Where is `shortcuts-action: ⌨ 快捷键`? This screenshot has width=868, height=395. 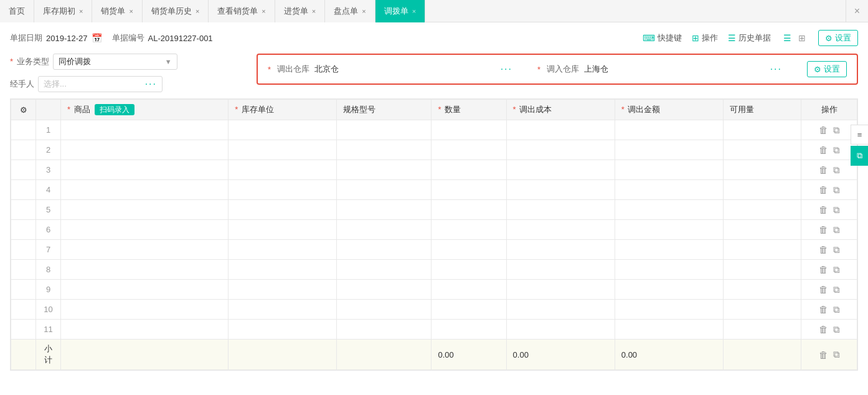
shortcuts-action: ⌨ 快捷键 is located at coordinates (663, 38).